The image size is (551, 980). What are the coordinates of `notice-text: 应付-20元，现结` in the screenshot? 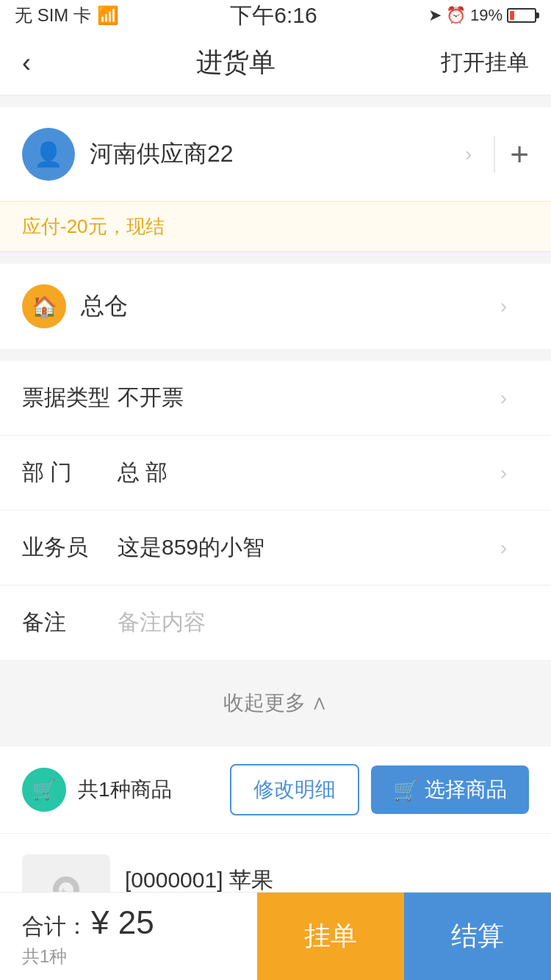 It's located at (93, 226).